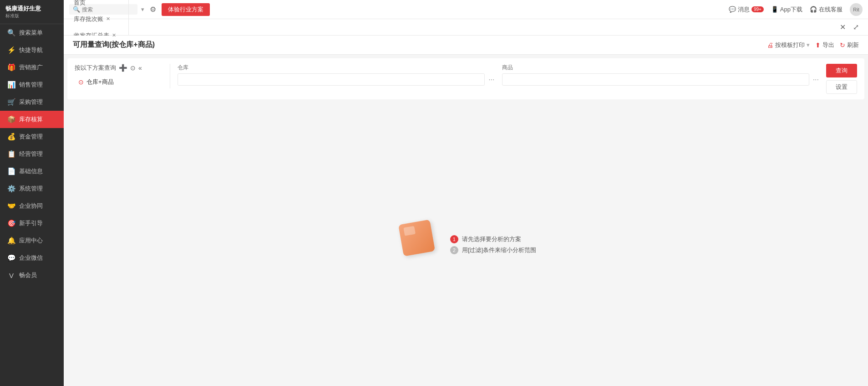 This screenshot has width=868, height=386. Describe the element at coordinates (11, 275) in the screenshot. I see `sidebar-icon-member: V` at that location.